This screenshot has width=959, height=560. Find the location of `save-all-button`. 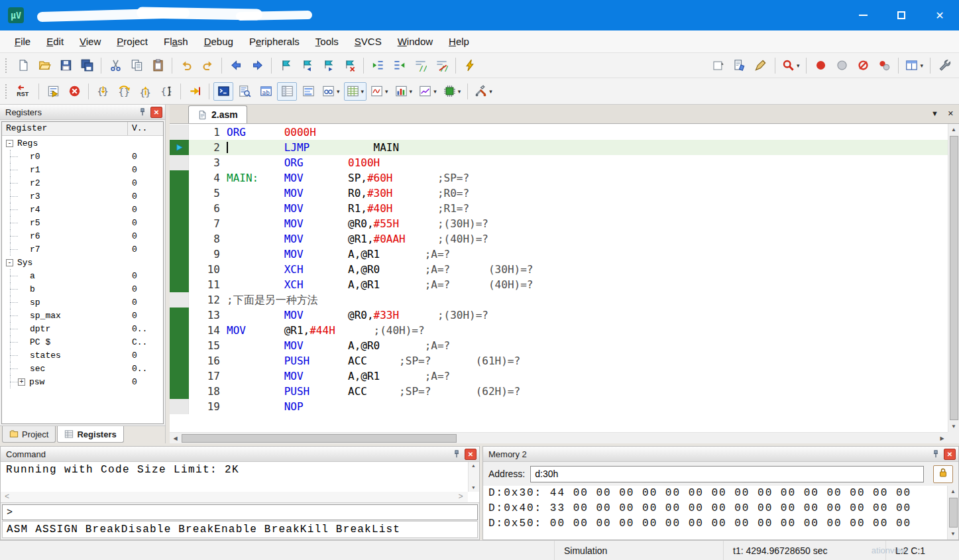

save-all-button is located at coordinates (87, 66).